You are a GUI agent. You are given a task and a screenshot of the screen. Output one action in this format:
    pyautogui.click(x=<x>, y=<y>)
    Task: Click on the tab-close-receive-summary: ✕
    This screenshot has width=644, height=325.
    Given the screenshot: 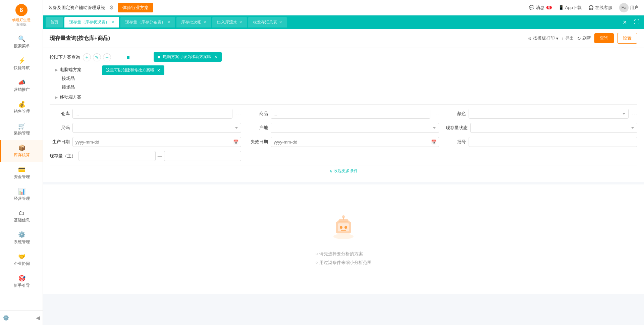 What is the action you would take?
    pyautogui.click(x=280, y=22)
    